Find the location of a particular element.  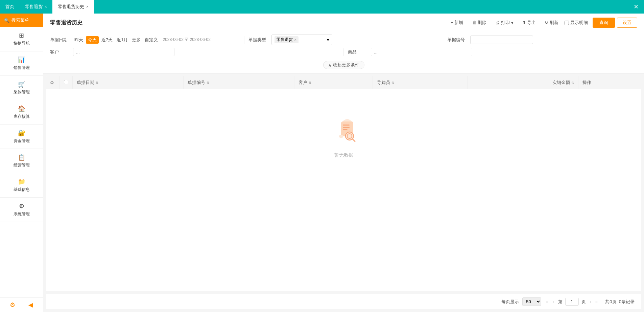

per-page-select: 10 20 50 100 is located at coordinates (532, 302).